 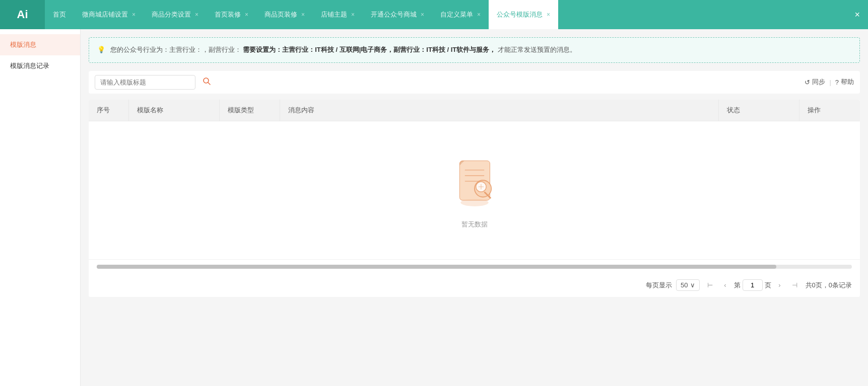 What do you see at coordinates (422, 15) in the screenshot?
I see `close-tab-open-mall: ×` at bounding box center [422, 15].